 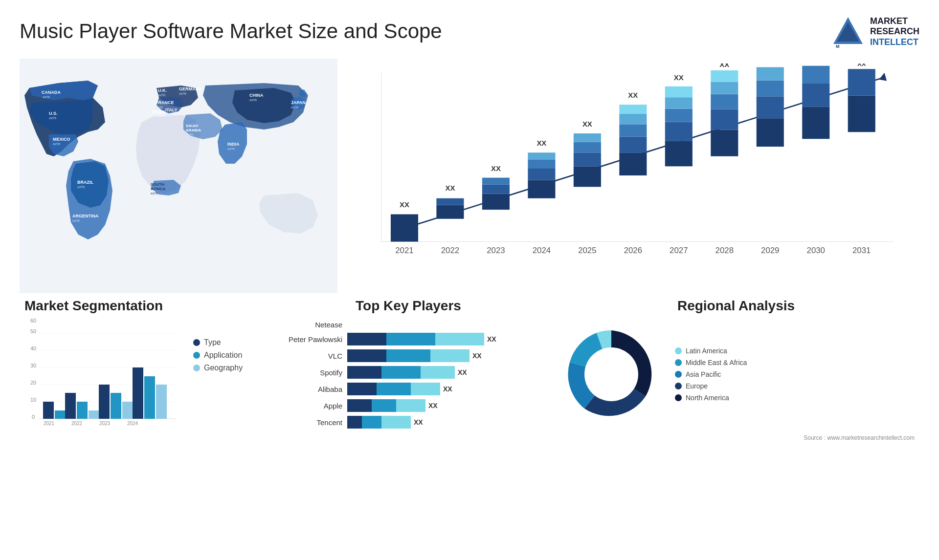 What do you see at coordinates (197, 343) in the screenshot?
I see `legend-dot-type` at bounding box center [197, 343].